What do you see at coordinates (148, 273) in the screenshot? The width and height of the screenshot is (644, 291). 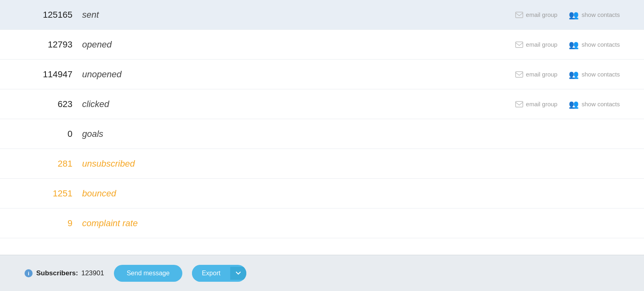 I see `send-message-button: Send message` at bounding box center [148, 273].